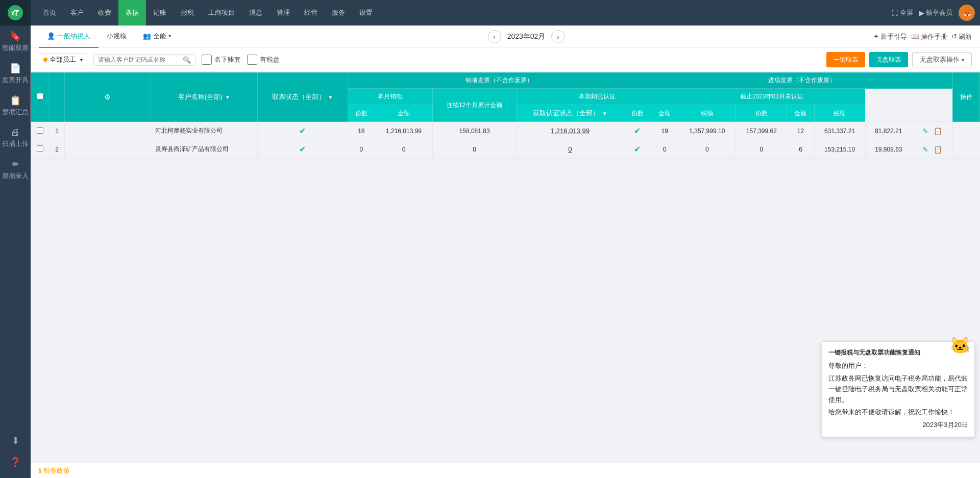 This screenshot has height=478, width=980. What do you see at coordinates (890, 37) in the screenshot?
I see `guide-btn: ✦ 新手引导` at bounding box center [890, 37].